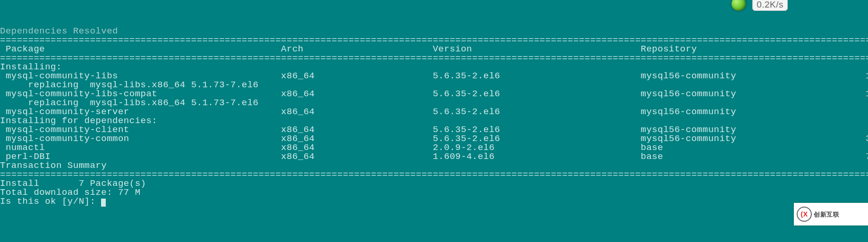  I want to click on status-led-icon, so click(739, 6).